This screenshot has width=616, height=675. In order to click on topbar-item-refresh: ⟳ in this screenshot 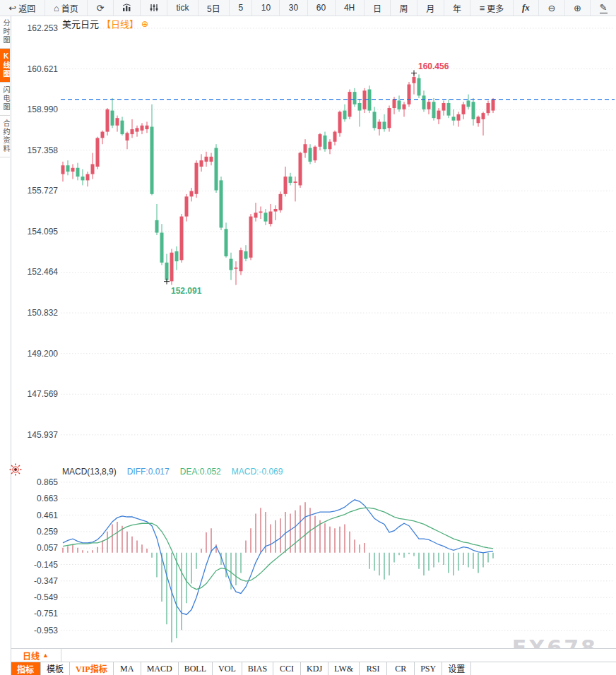, I will do `click(100, 8)`.